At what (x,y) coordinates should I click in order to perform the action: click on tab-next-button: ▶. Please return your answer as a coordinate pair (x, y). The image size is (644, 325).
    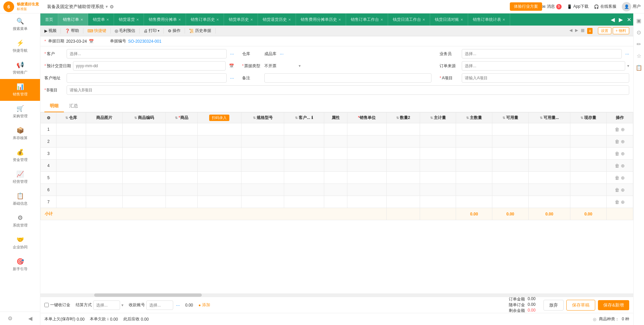
    Looking at the image, I should click on (621, 19).